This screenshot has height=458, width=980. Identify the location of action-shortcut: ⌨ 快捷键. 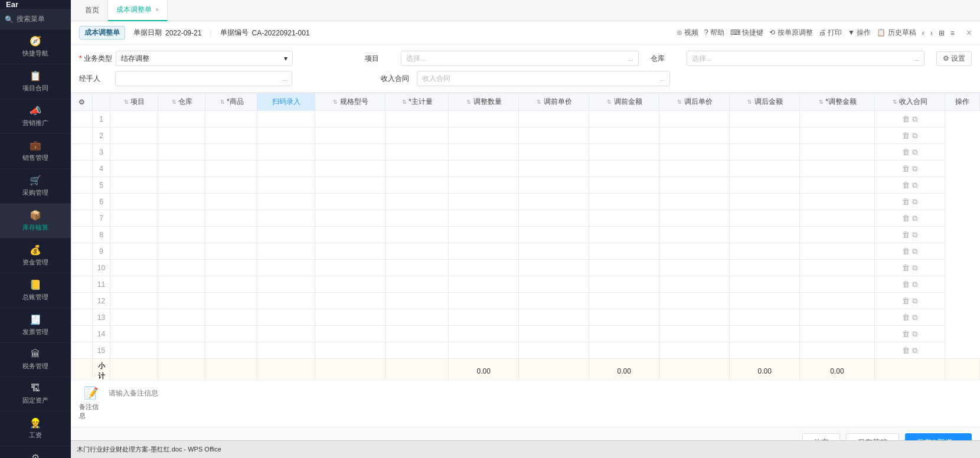
(747, 33).